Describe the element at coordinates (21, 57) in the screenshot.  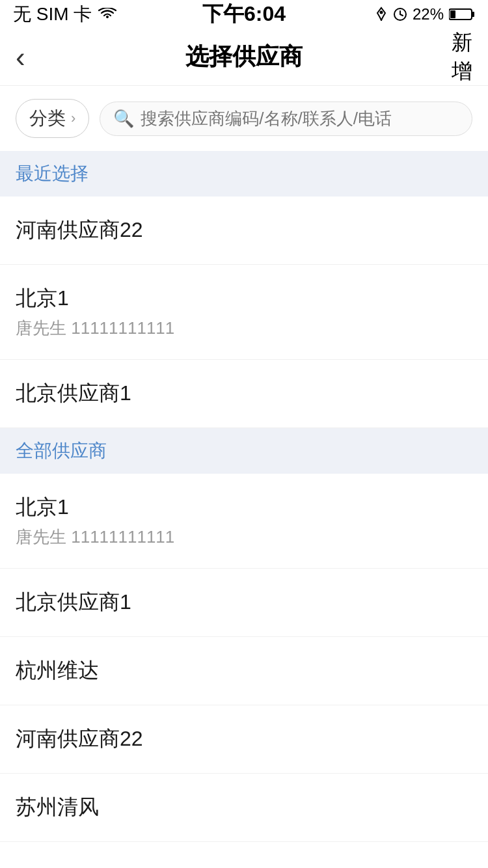
I see `back-arrow-icon: ‹` at that location.